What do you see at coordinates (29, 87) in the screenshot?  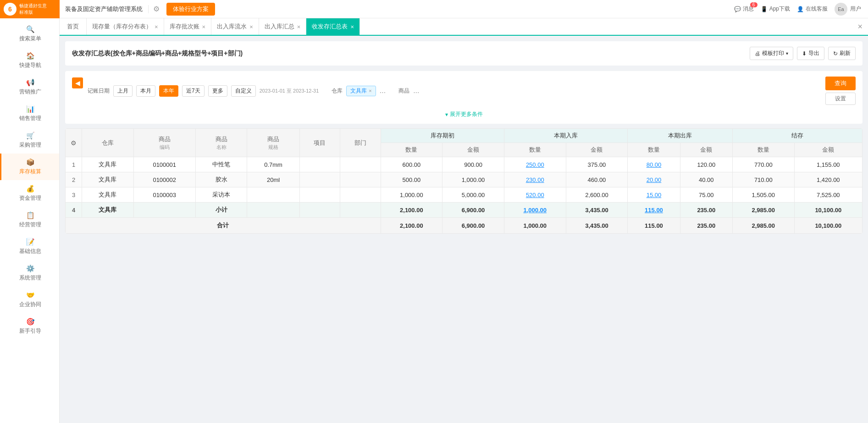 I see `sidebar-item-marketing: 📢 营销推广` at bounding box center [29, 87].